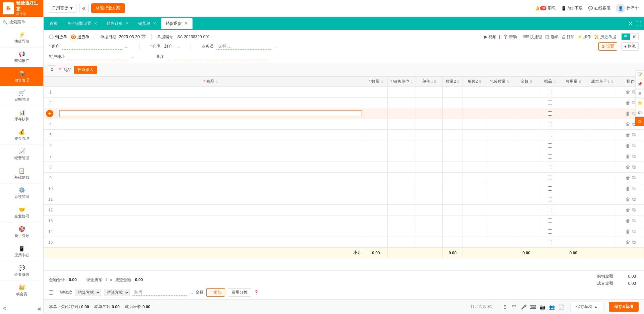 This screenshot has width=644, height=314. Describe the element at coordinates (160, 292) in the screenshot. I see `collect-no-input` at that location.